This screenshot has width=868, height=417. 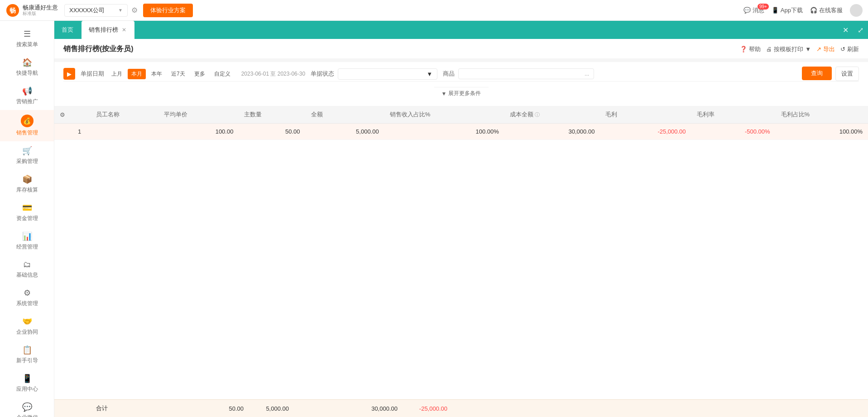 I want to click on th-gross-pct: 毛利占比%, so click(x=822, y=115).